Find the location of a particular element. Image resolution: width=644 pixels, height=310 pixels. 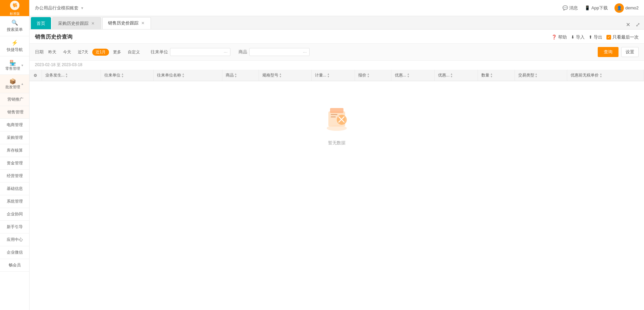

sidebar-item-purchase: 采购管理 is located at coordinates (15, 138).